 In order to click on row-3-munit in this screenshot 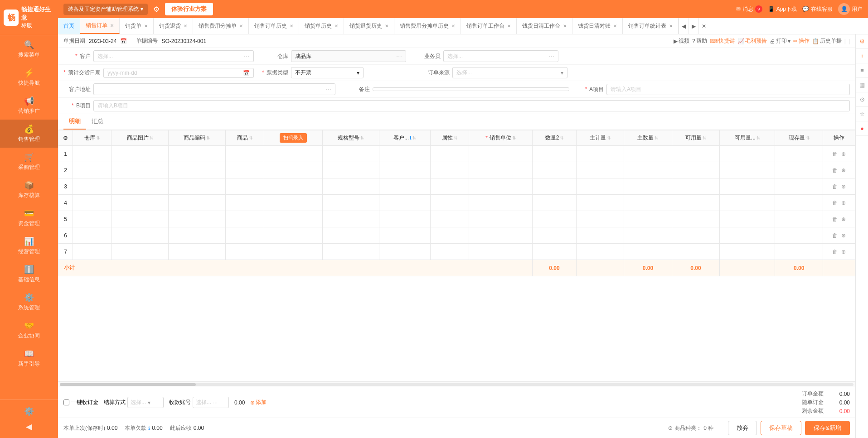, I will do `click(600, 187)`.